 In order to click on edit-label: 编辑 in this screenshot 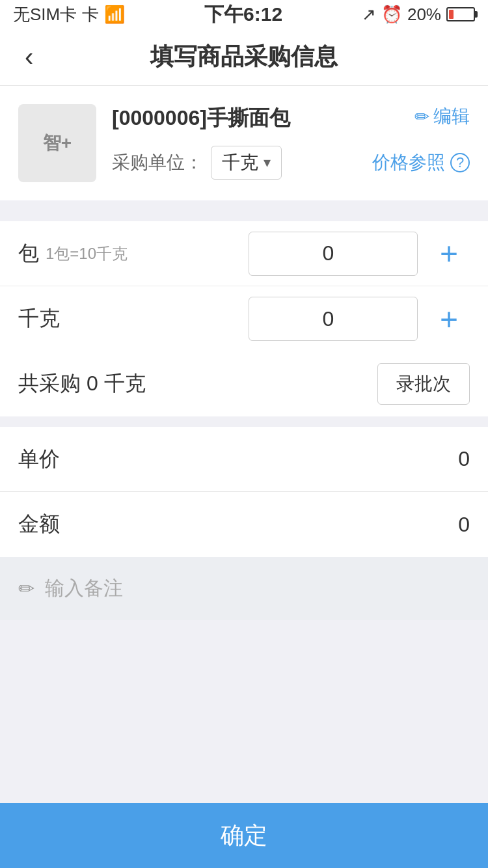, I will do `click(452, 116)`.